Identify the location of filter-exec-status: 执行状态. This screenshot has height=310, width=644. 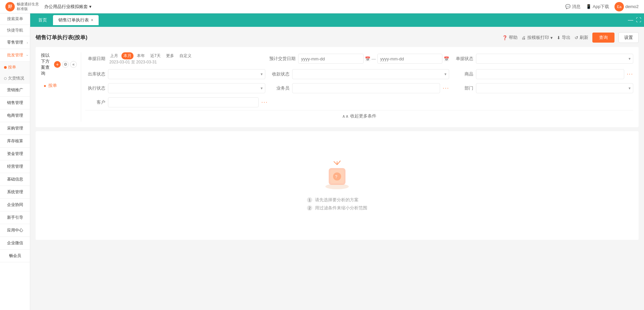
(175, 88).